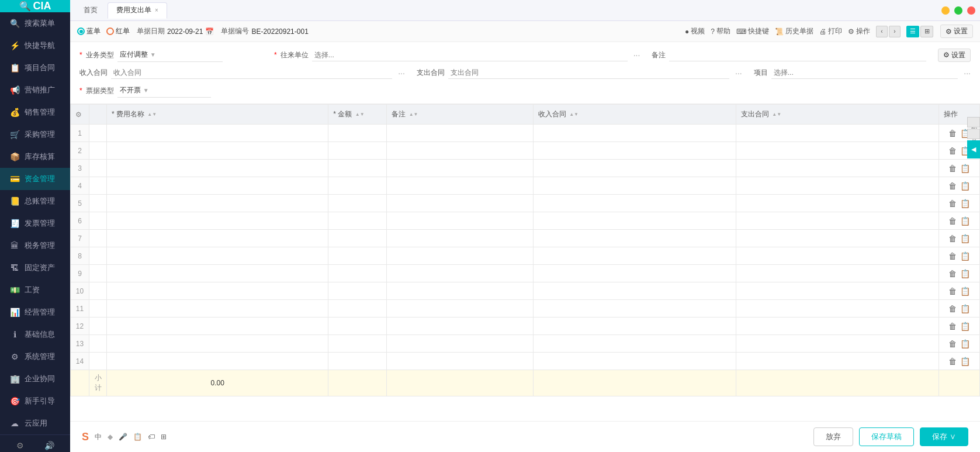 The image size is (980, 452). Describe the element at coordinates (886, 437) in the screenshot. I see `save-draft-button: 保存草稿` at that location.